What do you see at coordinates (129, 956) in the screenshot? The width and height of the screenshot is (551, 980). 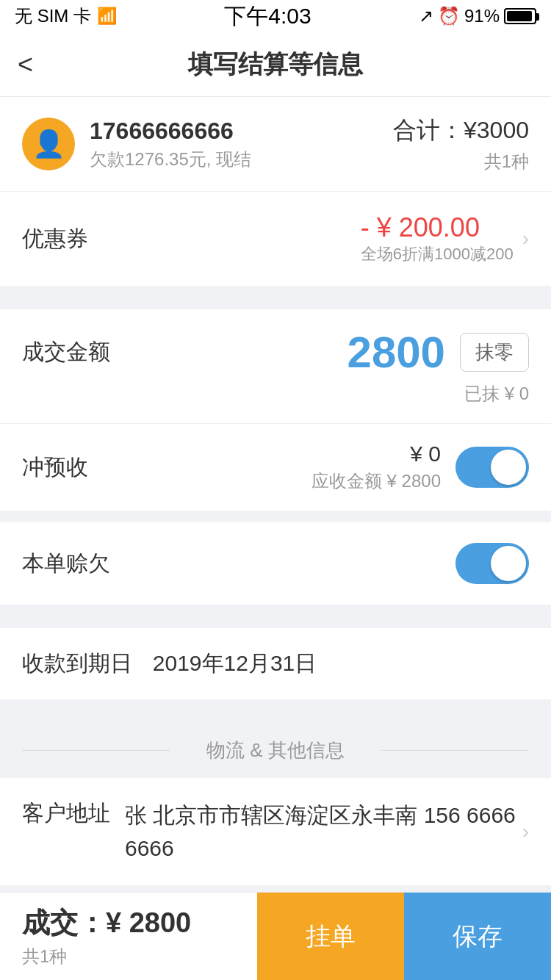 I see `bottom-count: 共1种` at bounding box center [129, 956].